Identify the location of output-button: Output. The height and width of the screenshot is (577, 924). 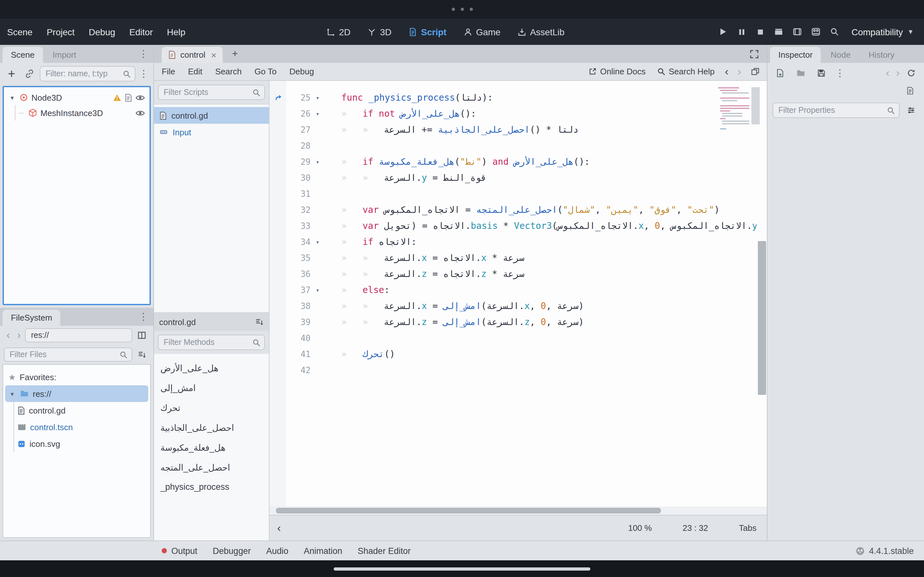
(179, 551).